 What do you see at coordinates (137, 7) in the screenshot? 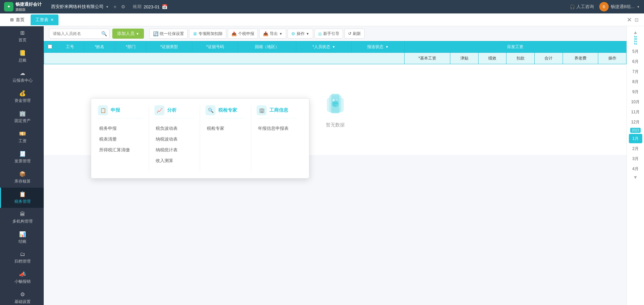
I see `period-label: 账期` at bounding box center [137, 7].